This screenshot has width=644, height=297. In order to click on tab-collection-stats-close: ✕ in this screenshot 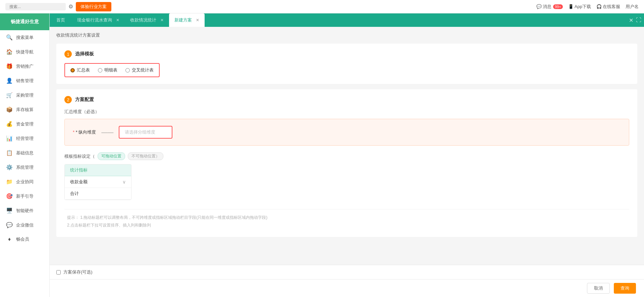, I will do `click(162, 20)`.